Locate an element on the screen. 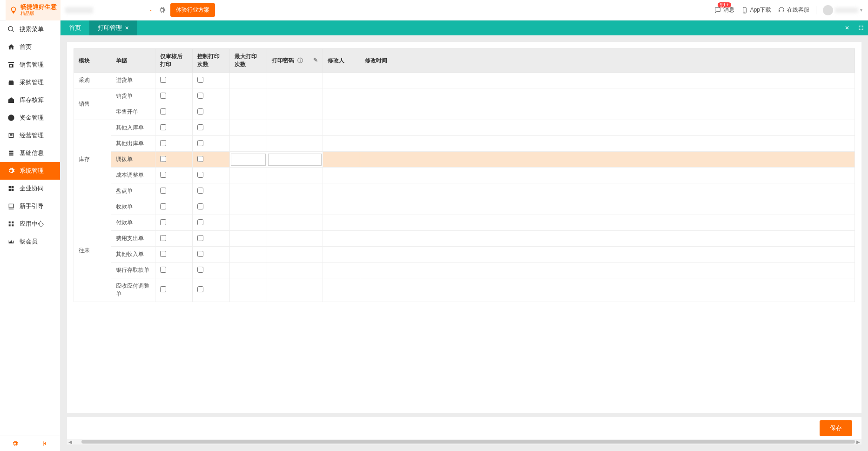  max-count-input is located at coordinates (249, 160).